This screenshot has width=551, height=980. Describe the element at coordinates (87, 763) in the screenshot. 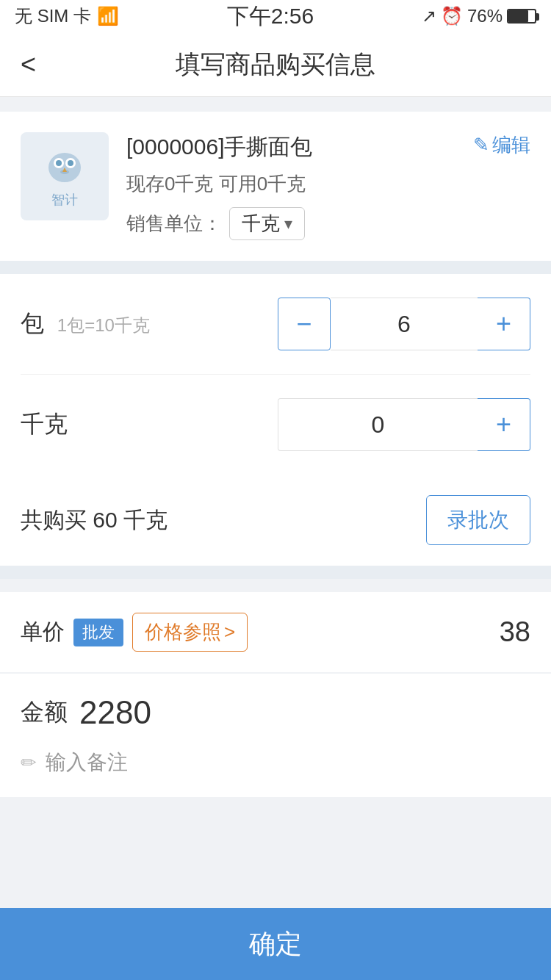

I see `remark-label: 输入备注` at that location.